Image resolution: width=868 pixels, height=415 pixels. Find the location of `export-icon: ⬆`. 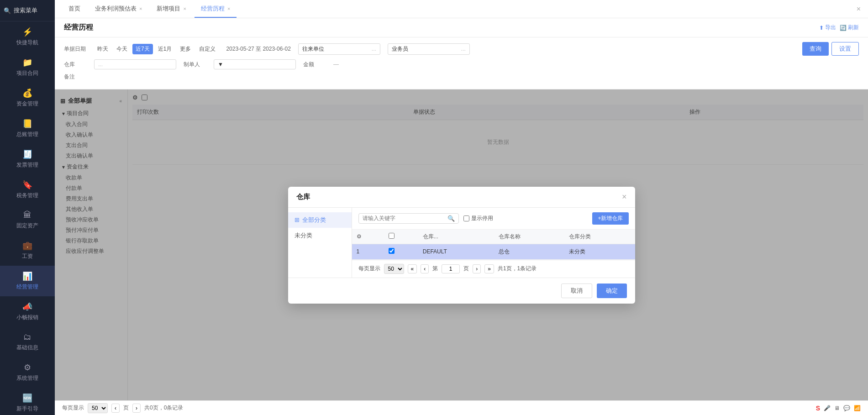

export-icon: ⬆ is located at coordinates (821, 28).